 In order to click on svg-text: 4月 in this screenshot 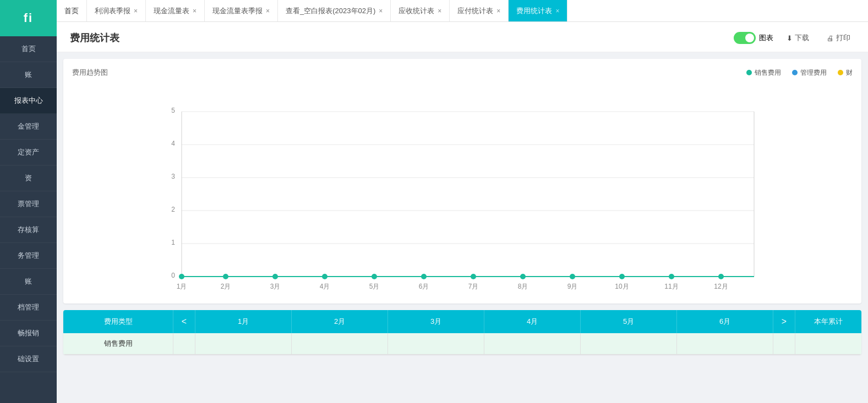, I will do `click(325, 286)`.